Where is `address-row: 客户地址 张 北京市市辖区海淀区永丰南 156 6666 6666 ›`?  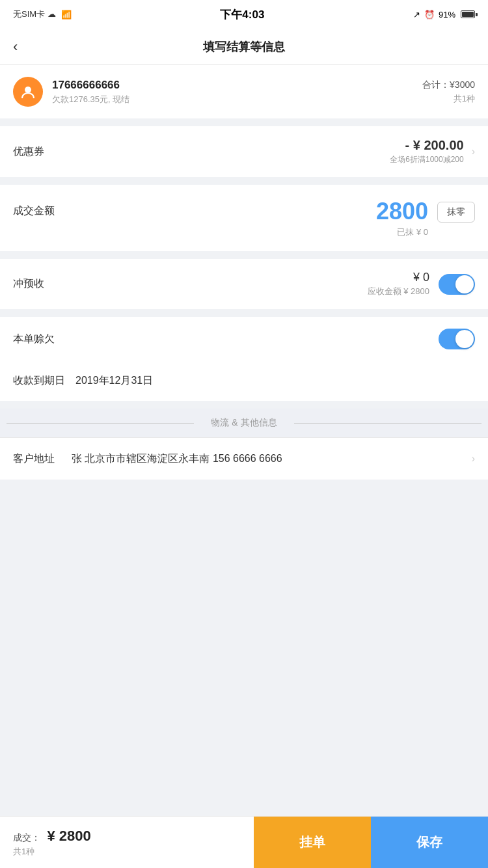
address-row: 客户地址 张 北京市市辖区海淀区永丰南 156 6666 6666 › is located at coordinates (244, 459).